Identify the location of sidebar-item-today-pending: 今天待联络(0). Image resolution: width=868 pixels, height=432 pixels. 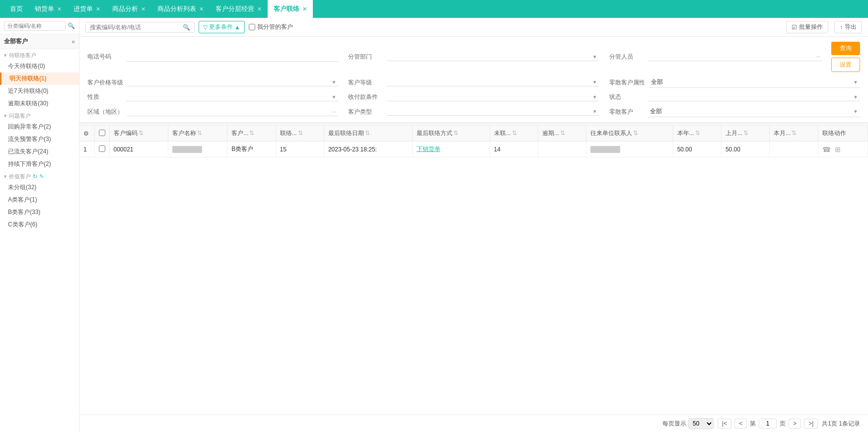
(40, 67).